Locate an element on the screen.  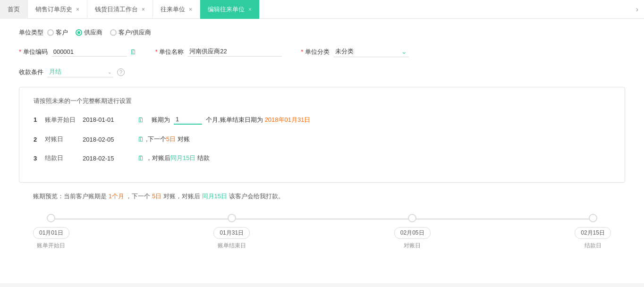
tab-edit-partner: 编辑往来单位 × is located at coordinates (230, 9).